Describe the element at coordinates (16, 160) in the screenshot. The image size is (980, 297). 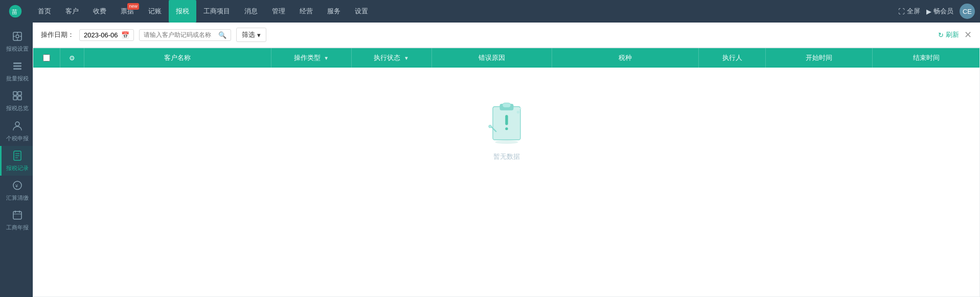
I see `sidebar: 报税设置批量报税报税总览个税申报报税记录¥汇算清缴工商年报` at that location.